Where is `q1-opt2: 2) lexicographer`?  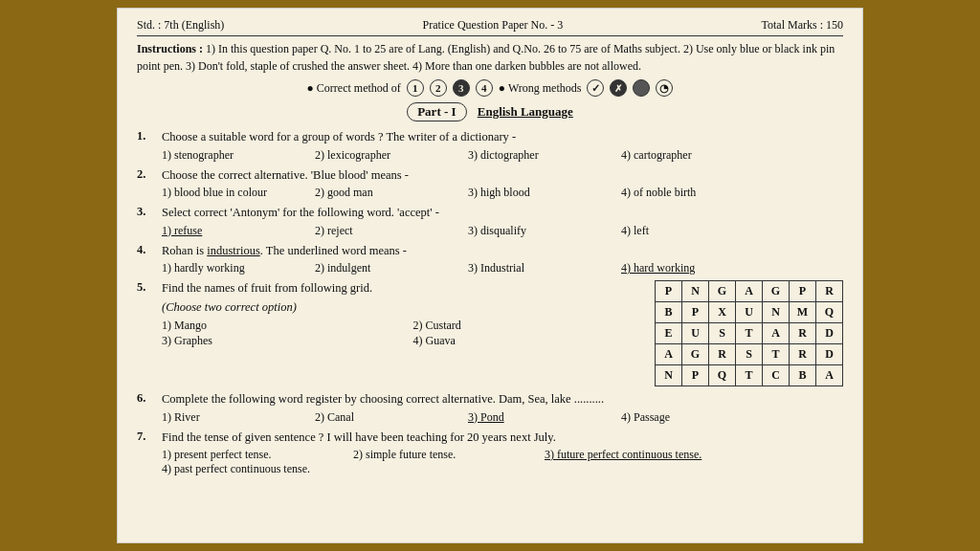
q1-opt2: 2) lexicographer is located at coordinates (391, 155).